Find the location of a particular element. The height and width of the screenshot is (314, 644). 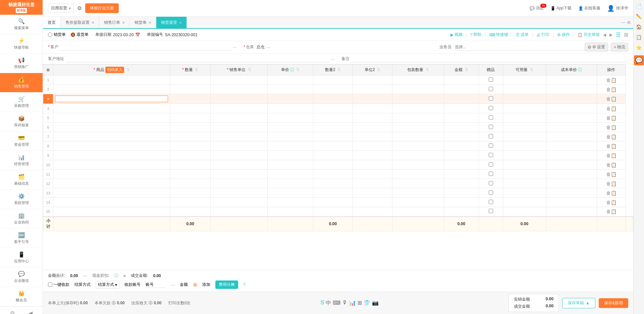

sidebar-item-wechat: 💬 企业微信 is located at coordinates (21, 277).